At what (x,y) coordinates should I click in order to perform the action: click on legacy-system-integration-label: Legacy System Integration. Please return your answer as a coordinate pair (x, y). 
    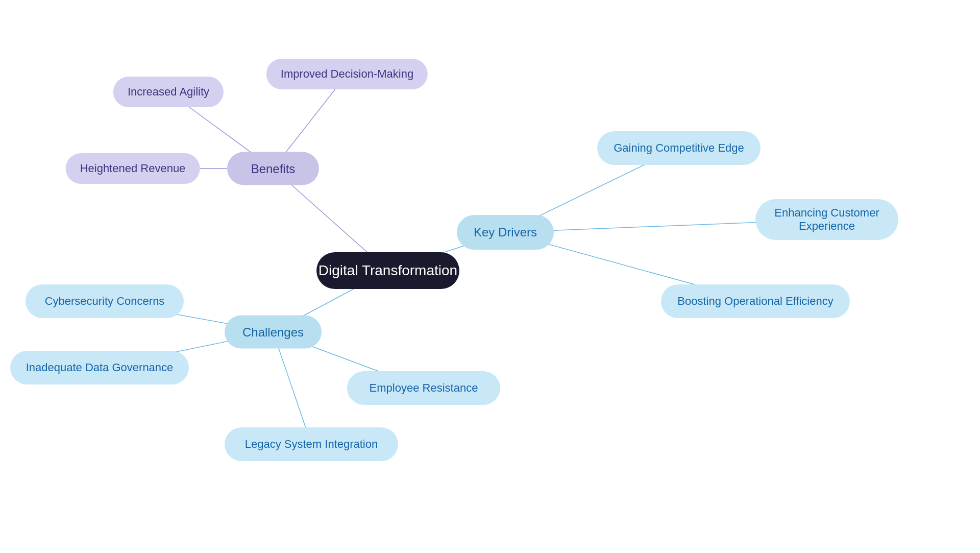
    Looking at the image, I should click on (311, 444).